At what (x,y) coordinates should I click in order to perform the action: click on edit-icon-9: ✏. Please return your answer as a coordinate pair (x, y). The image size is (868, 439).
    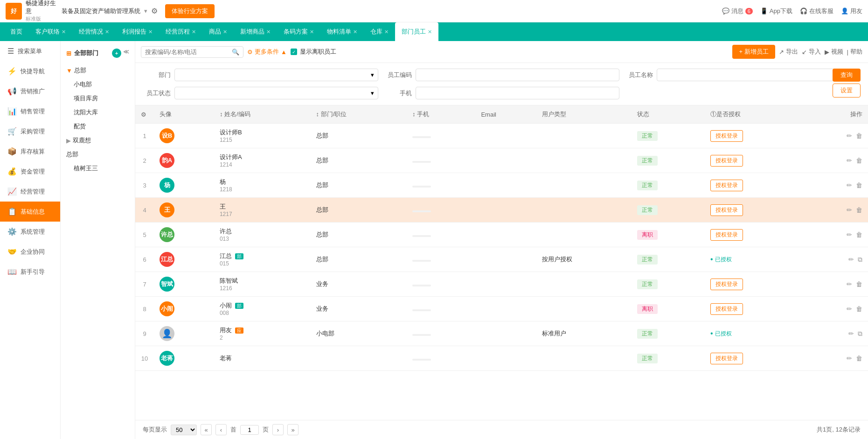
    Looking at the image, I should click on (851, 334).